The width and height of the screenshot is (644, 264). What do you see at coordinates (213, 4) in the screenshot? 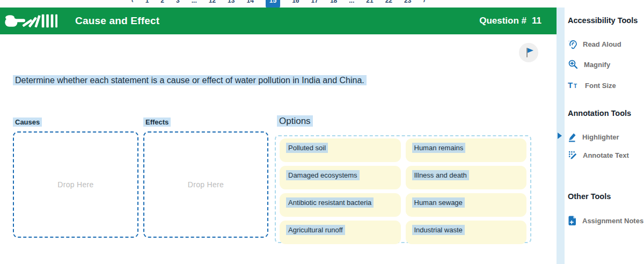
I see `pagination-item: 12` at bounding box center [213, 4].